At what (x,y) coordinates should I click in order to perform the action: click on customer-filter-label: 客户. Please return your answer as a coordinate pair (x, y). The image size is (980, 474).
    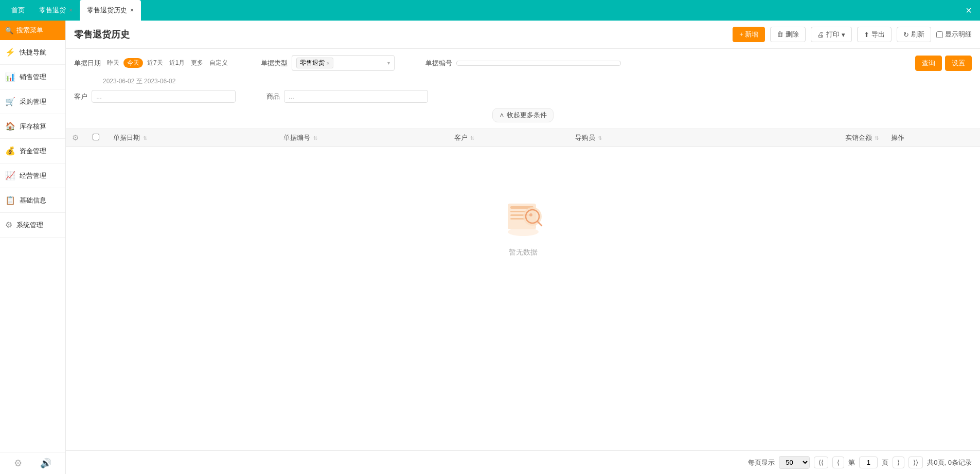
    Looking at the image, I should click on (81, 97).